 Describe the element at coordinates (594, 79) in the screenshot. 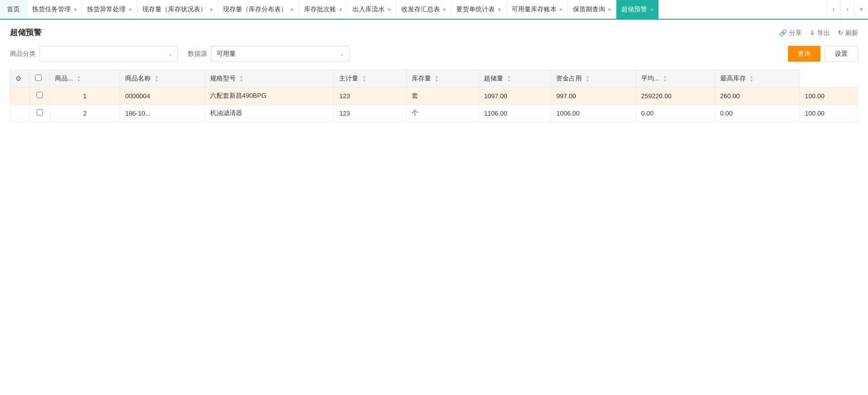

I see `col-capital: 资金占用 ▲ ▼` at that location.